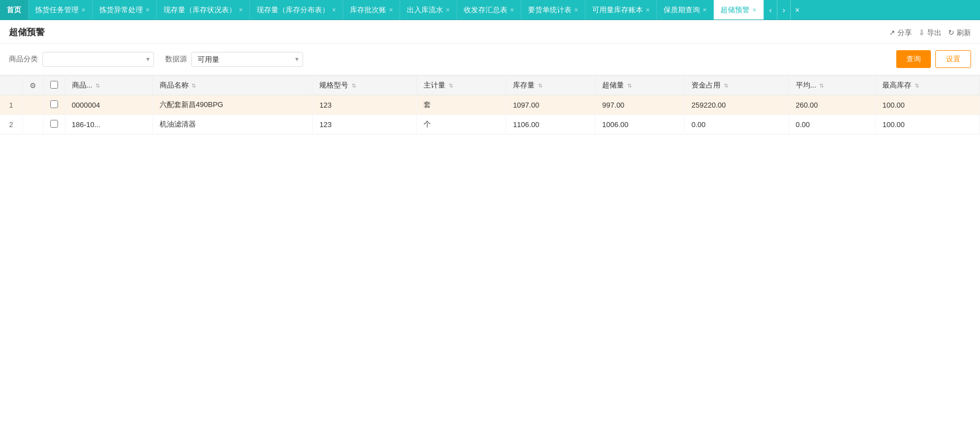  What do you see at coordinates (953, 59) in the screenshot?
I see `settings-button: 设置` at bounding box center [953, 59].